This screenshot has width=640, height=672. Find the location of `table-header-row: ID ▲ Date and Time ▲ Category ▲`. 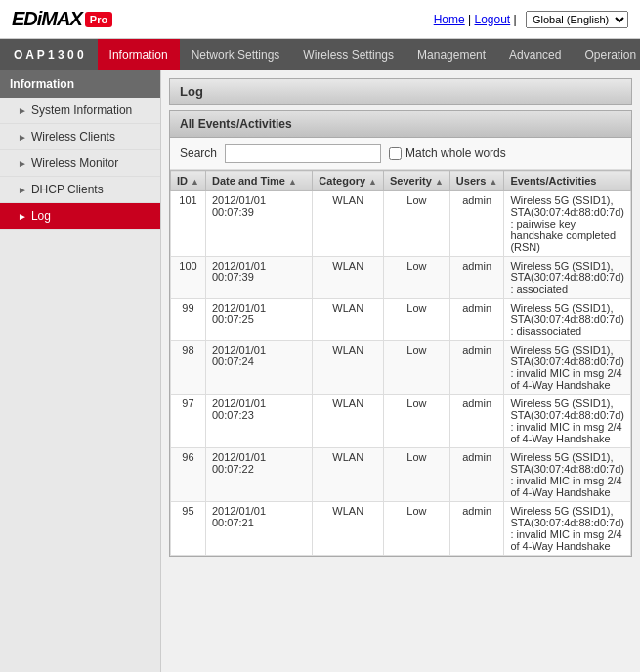

table-header-row: ID ▲ Date and Time ▲ Category ▲ is located at coordinates (401, 182).